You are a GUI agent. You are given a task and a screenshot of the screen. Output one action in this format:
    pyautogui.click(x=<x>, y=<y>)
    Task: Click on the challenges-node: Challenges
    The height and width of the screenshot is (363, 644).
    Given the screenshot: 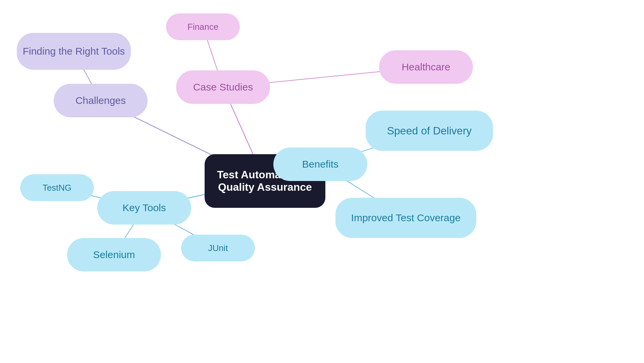 What is the action you would take?
    pyautogui.click(x=101, y=101)
    